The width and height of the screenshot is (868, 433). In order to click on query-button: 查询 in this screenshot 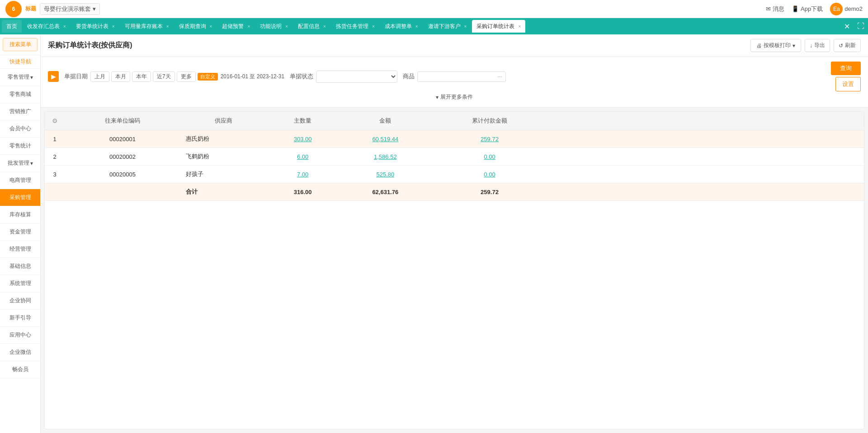, I will do `click(846, 68)`.